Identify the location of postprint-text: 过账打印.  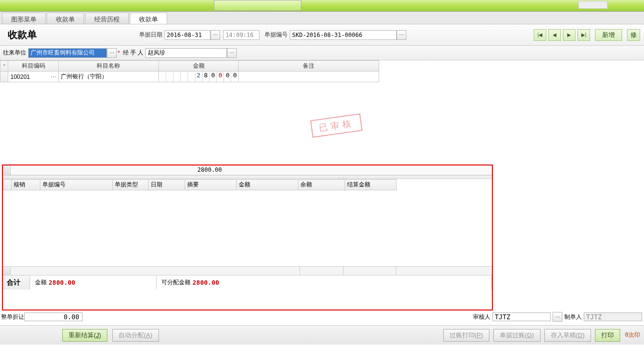
(462, 335).